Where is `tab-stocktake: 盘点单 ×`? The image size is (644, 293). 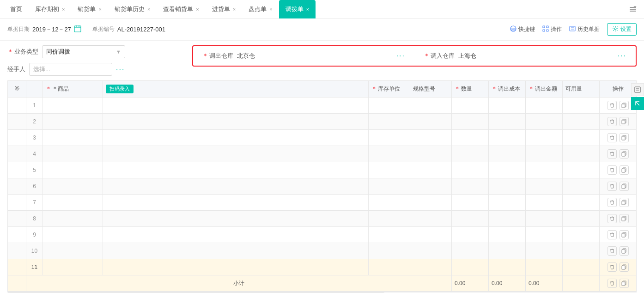 tab-stocktake: 盘点单 × is located at coordinates (261, 9).